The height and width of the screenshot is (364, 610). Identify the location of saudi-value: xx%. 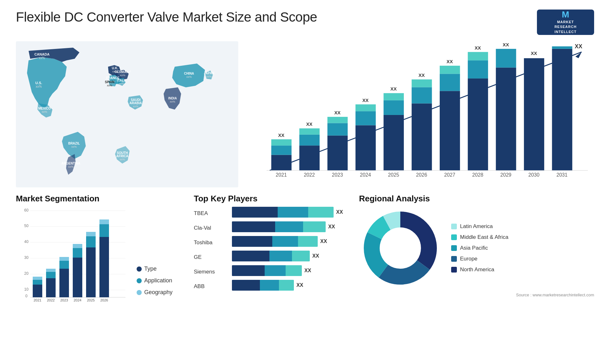
(135, 106).